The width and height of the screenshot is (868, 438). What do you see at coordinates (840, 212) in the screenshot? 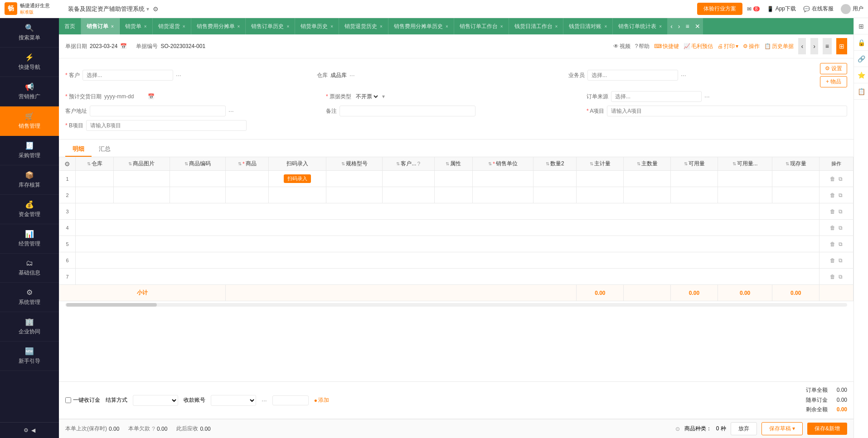
I see `copy-icon-3: ⧉` at bounding box center [840, 212].